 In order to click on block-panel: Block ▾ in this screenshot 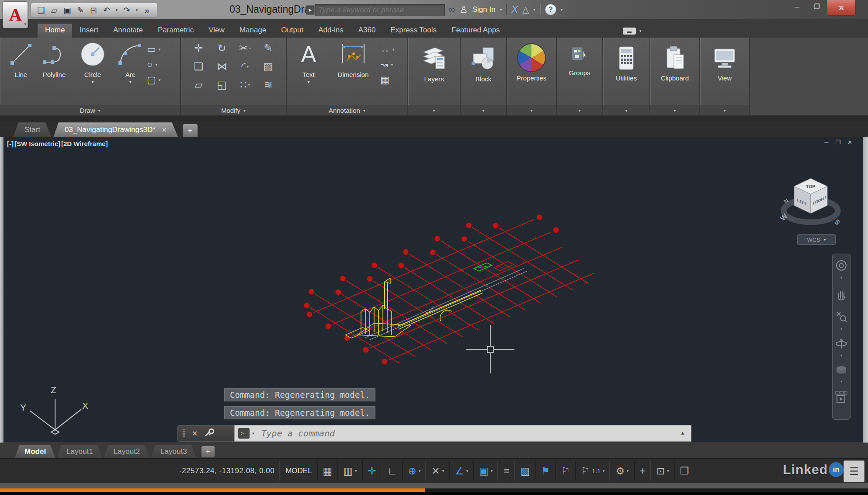, I will do `click(484, 77)`.